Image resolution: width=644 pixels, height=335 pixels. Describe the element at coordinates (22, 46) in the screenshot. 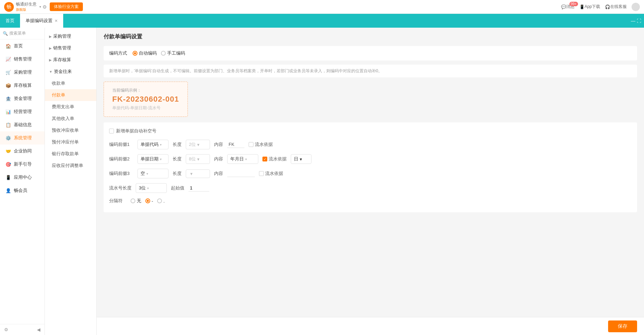

I see `sidebar-item-home: 🏠 首页` at that location.